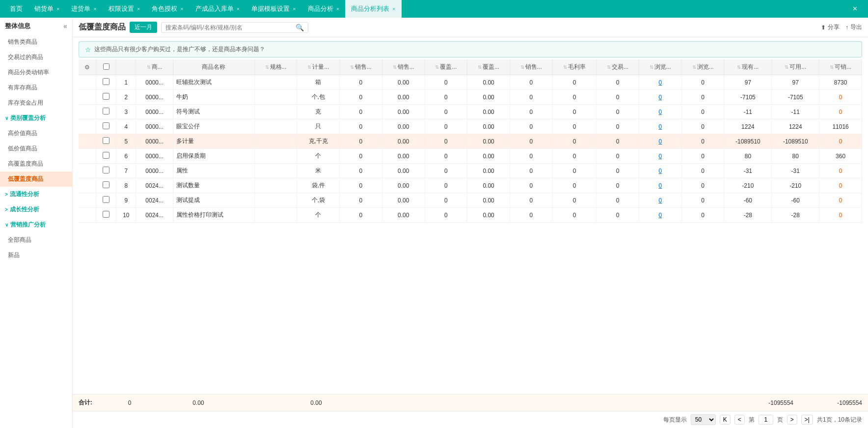 The width and height of the screenshot is (868, 428). Describe the element at coordinates (36, 148) in the screenshot. I see `sidebar-item-low-value: 低价值商品` at that location.